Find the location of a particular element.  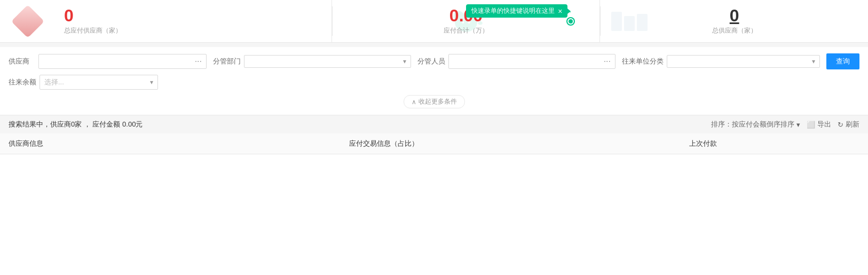

export-button: ⬜ 导出 is located at coordinates (819, 124).